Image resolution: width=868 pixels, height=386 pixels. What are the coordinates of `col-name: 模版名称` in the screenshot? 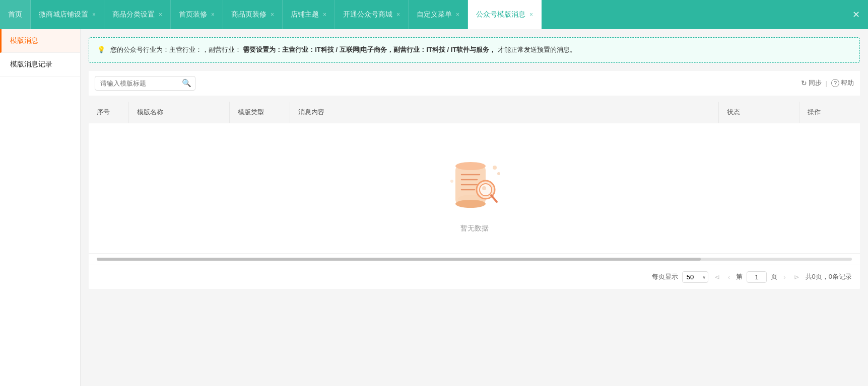 It's located at (179, 112).